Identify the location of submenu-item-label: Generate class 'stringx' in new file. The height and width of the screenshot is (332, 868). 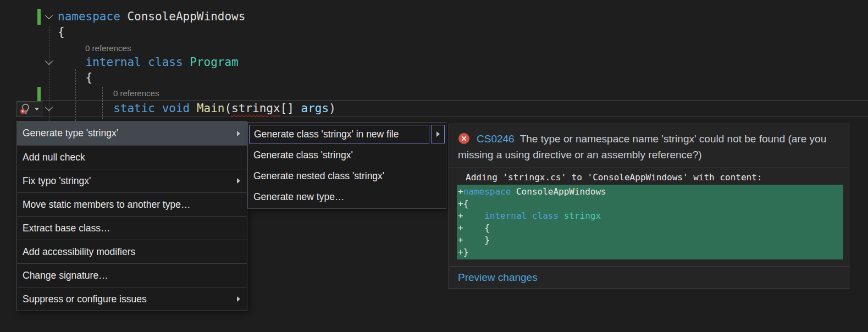
(327, 134).